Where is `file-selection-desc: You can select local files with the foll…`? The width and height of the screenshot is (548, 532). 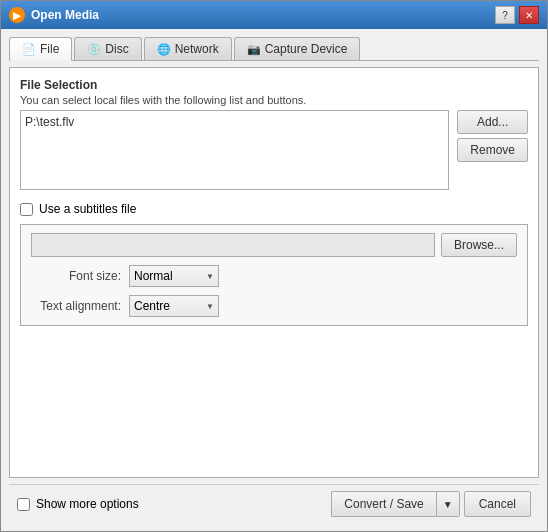 file-selection-desc: You can select local files with the foll… is located at coordinates (274, 100).